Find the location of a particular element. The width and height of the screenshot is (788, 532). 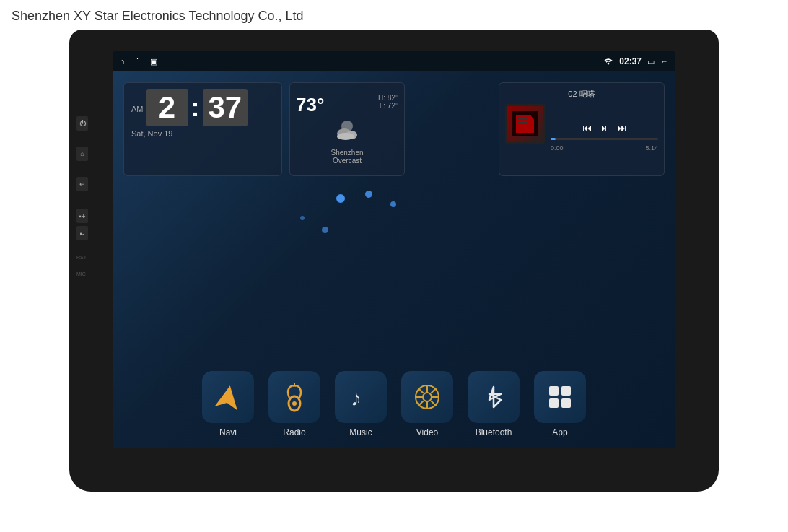

app-bluetooth: Bluetooth is located at coordinates (494, 404).